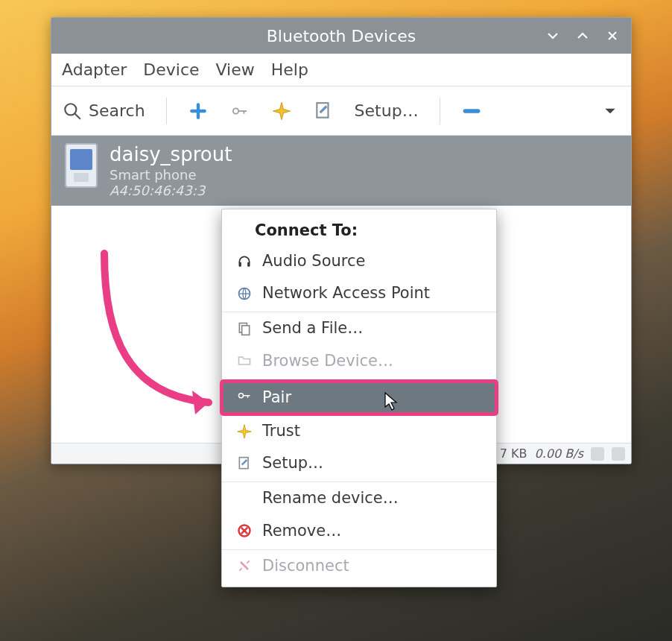  Describe the element at coordinates (282, 431) in the screenshot. I see `ctx-trust-label: Trust` at that location.